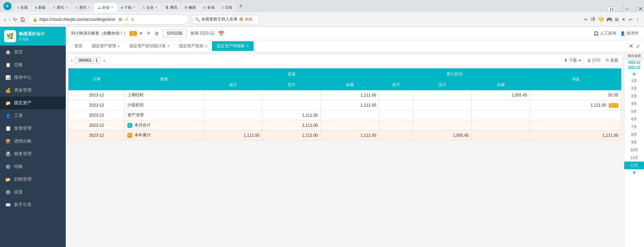 The width and height of the screenshot is (644, 247). I want to click on print-button: 🖨 打印, so click(594, 60).